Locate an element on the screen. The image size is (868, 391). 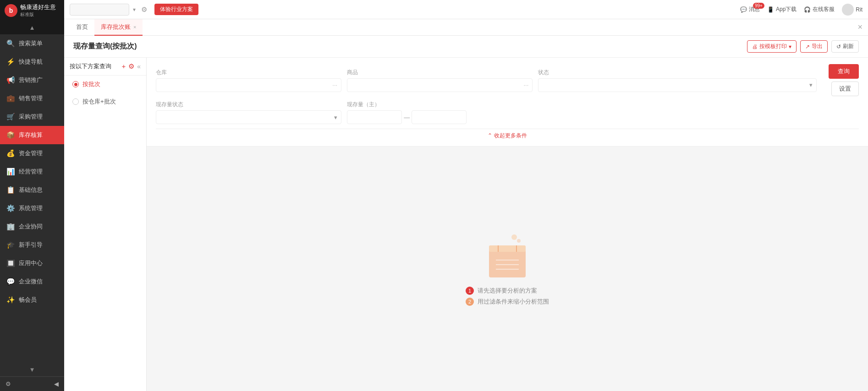
brand-name: 畅康通好生意 is located at coordinates (38, 7).